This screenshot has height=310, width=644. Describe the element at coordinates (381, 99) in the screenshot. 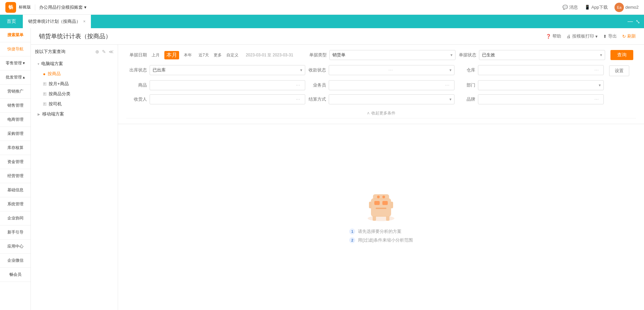

I see `filter-row-4: 收货人 ··· 结算方式 ▾` at that location.